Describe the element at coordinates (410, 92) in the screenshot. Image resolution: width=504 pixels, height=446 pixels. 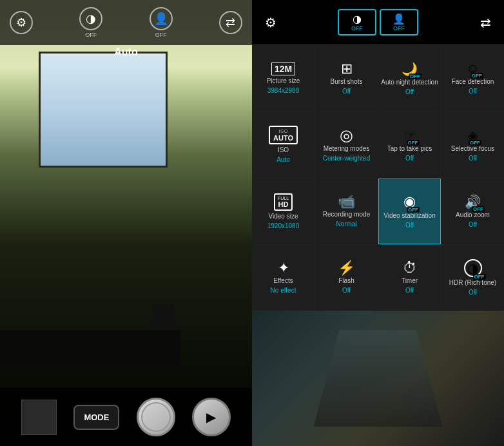
I see `auto-night-value: Off` at that location.